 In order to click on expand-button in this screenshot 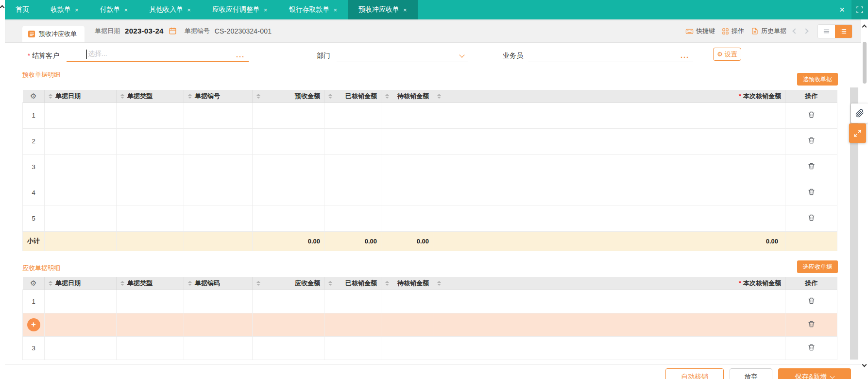, I will do `click(858, 133)`.